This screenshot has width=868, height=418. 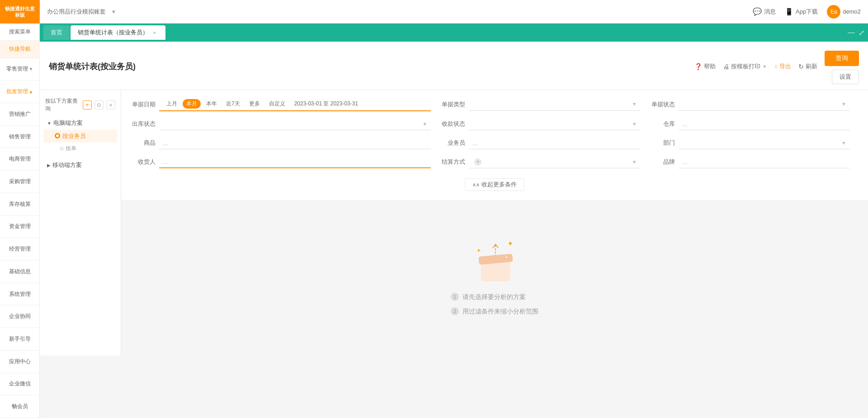 What do you see at coordinates (554, 124) in the screenshot?
I see `receiptstatus-select: ▼` at bounding box center [554, 124].